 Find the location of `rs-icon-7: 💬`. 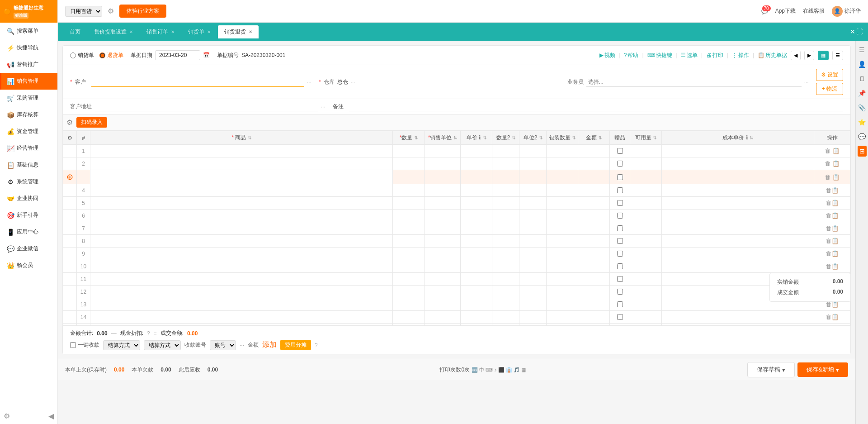

rs-icon-7: 💬 is located at coordinates (862, 137).